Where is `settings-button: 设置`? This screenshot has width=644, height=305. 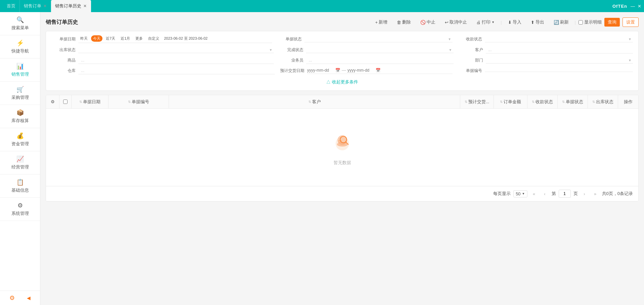
settings-button: 设置 is located at coordinates (631, 22).